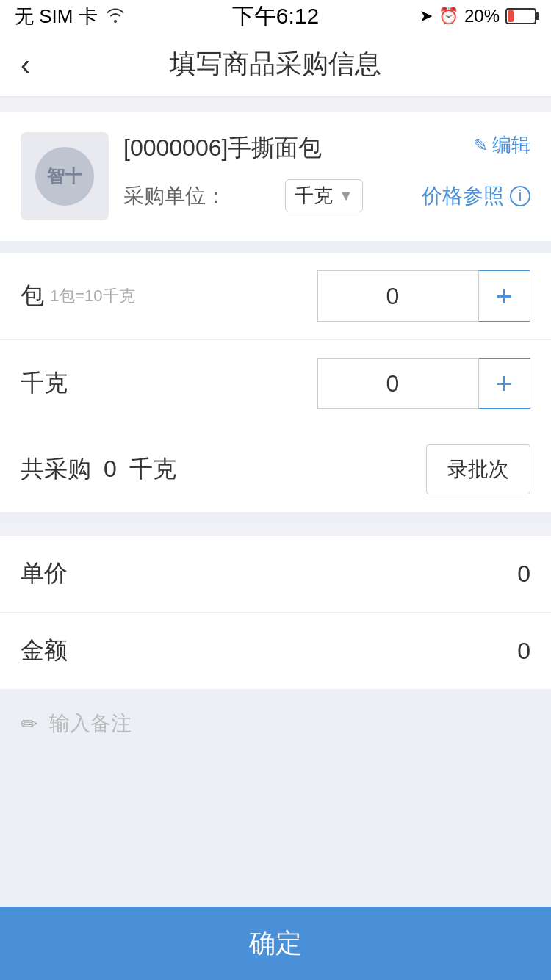 The height and width of the screenshot is (980, 551). I want to click on amount-value: 0, so click(524, 651).